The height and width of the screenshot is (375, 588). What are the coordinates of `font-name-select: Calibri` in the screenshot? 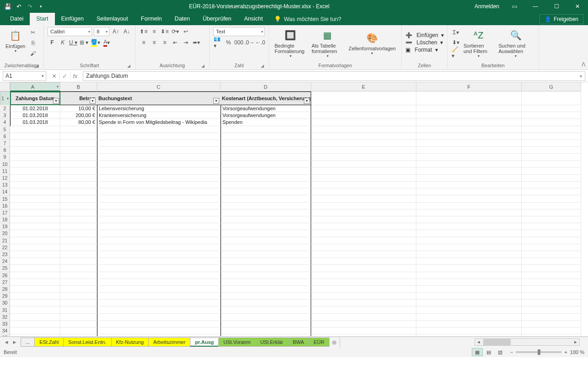 It's located at (70, 32).